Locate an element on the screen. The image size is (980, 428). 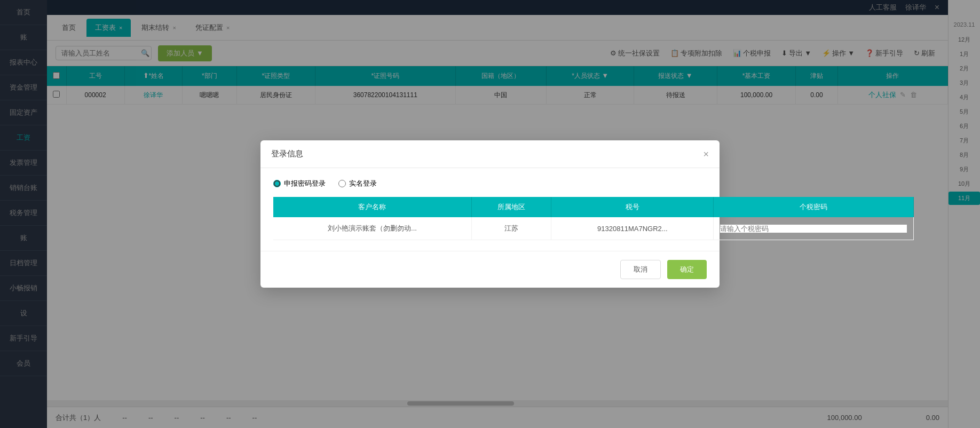
radio-realname-login: 实名登录 is located at coordinates (358, 184).